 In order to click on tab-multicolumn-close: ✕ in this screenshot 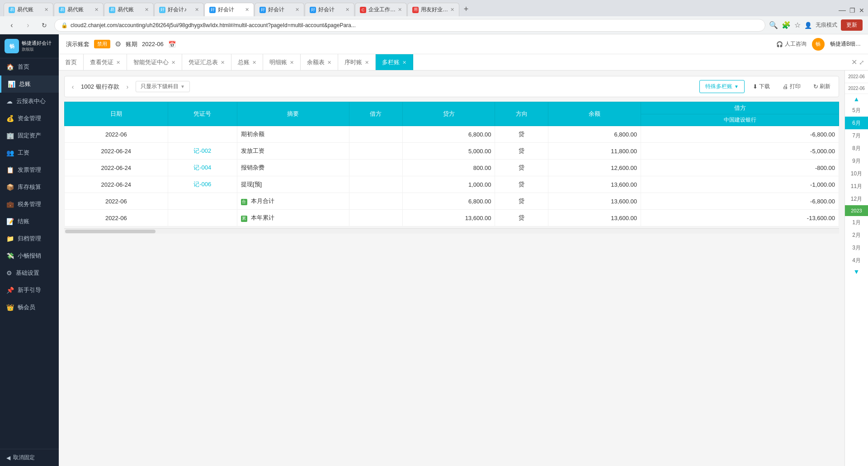, I will do `click(404, 62)`.